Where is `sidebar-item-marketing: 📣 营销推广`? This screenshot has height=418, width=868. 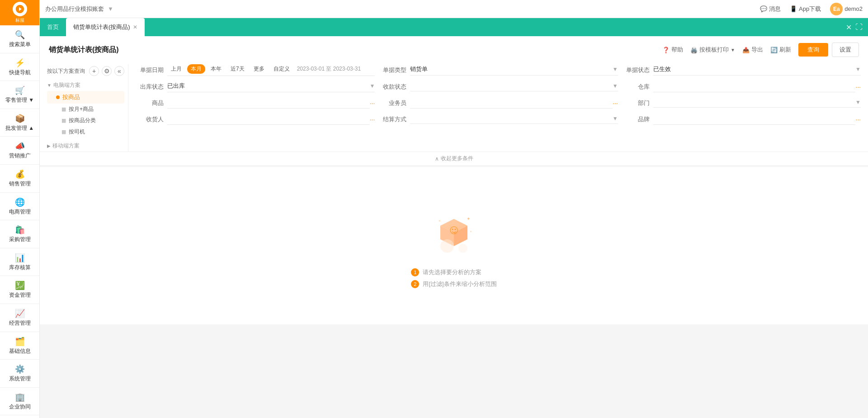 sidebar-item-marketing: 📣 营销推广 is located at coordinates (20, 151).